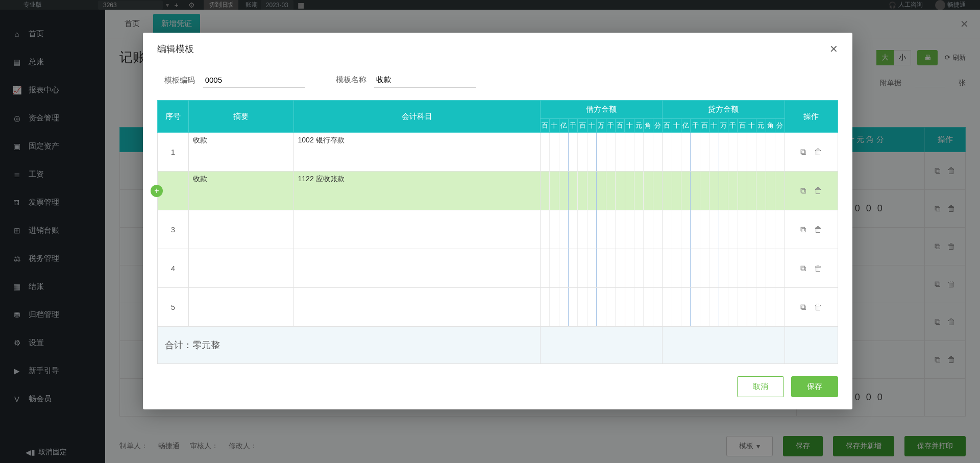 This screenshot has width=980, height=463. I want to click on row-index: 1, so click(174, 152).